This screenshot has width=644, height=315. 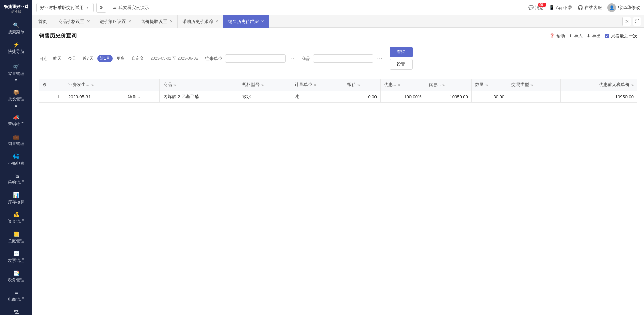 What do you see at coordinates (448, 85) in the screenshot?
I see `col-discount2: 优惠... ⇅` at bounding box center [448, 85].